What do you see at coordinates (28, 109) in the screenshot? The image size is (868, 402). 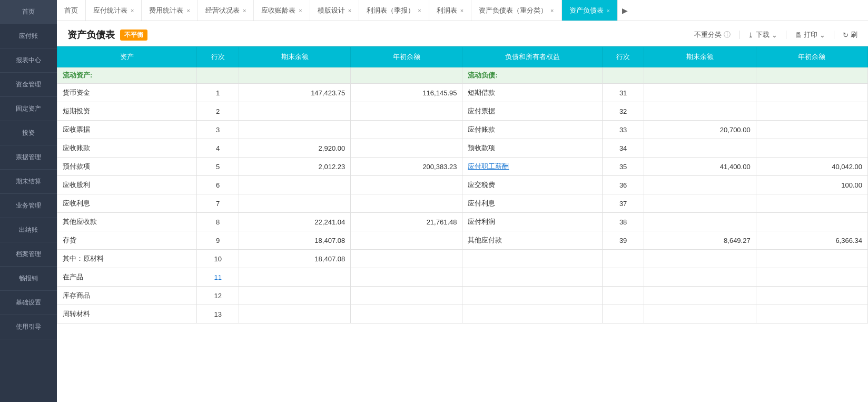 I see `sidebar-item-fixed-assets: 固定资产` at bounding box center [28, 109].